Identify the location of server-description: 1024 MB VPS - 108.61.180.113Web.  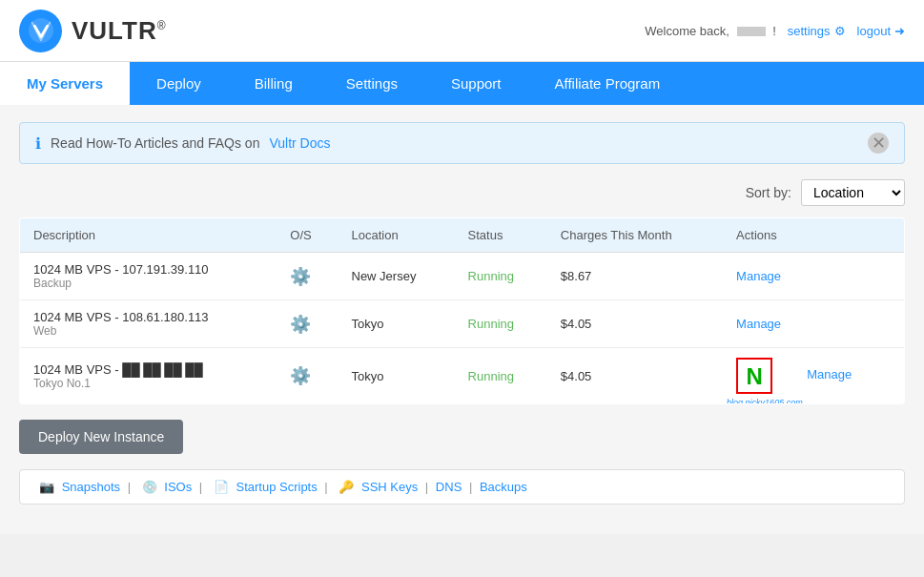
(149, 324).